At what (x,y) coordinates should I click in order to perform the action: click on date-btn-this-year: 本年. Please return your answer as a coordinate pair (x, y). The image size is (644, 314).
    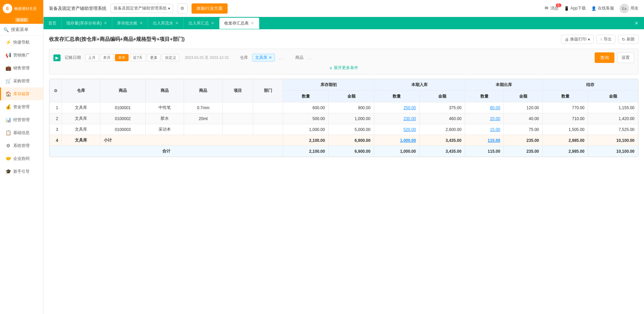
    Looking at the image, I should click on (122, 58).